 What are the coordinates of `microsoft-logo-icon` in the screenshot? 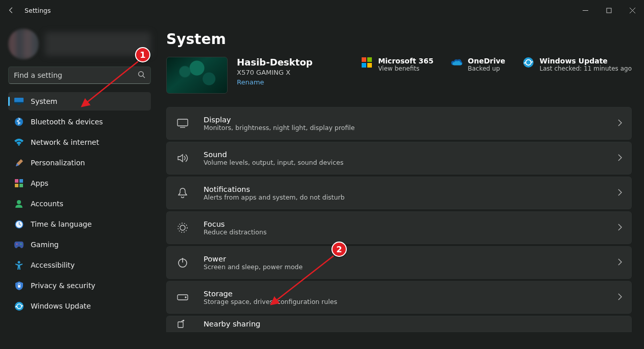 It's located at (367, 62).